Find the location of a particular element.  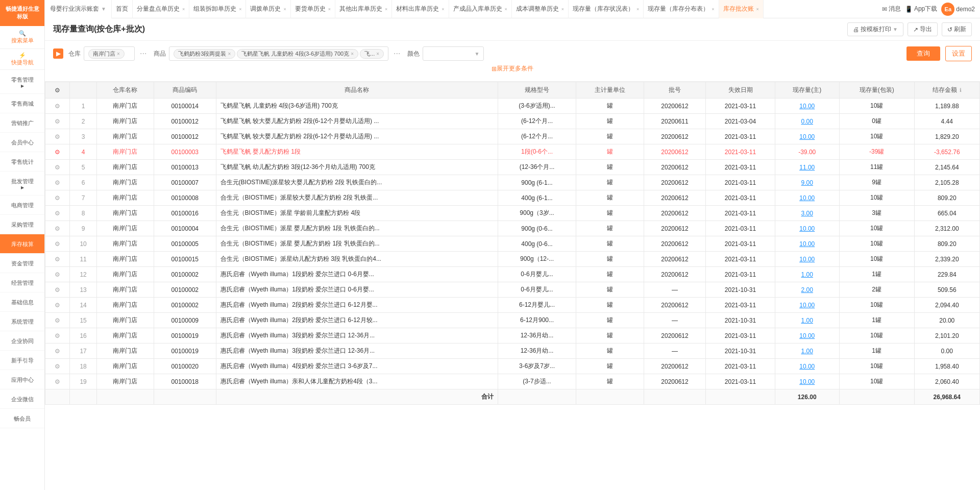

setting-btn: 设置 is located at coordinates (959, 54).